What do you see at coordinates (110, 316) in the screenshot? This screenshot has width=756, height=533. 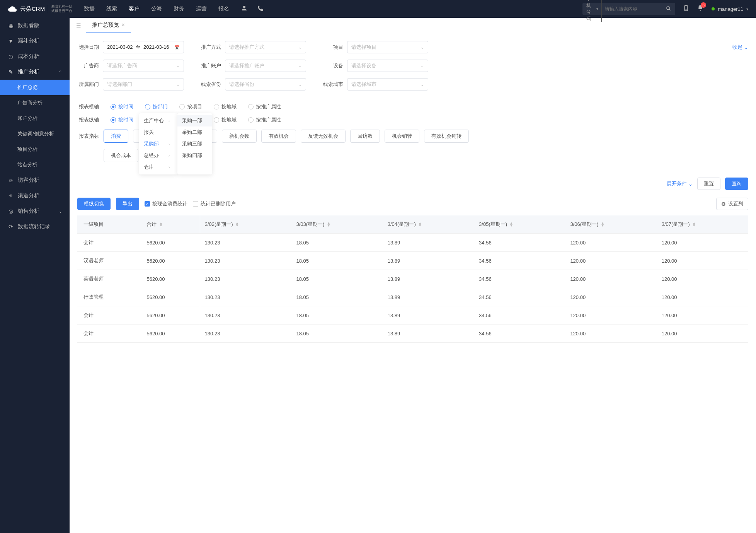 I see `table-cell: 会计` at bounding box center [110, 316].